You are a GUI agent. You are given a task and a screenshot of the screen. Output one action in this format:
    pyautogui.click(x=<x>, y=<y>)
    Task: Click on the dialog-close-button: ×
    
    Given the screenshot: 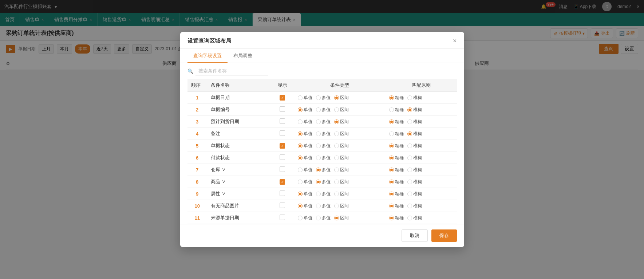 What is the action you would take?
    pyautogui.click(x=455, y=41)
    